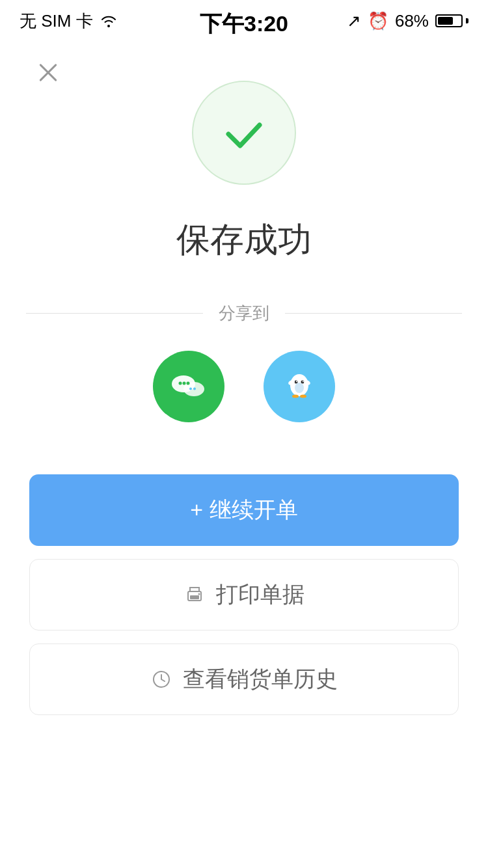  I want to click on status-bar: 无 SIM 卡 下午3:20 ↗ ⏰ 68%, so click(244, 21).